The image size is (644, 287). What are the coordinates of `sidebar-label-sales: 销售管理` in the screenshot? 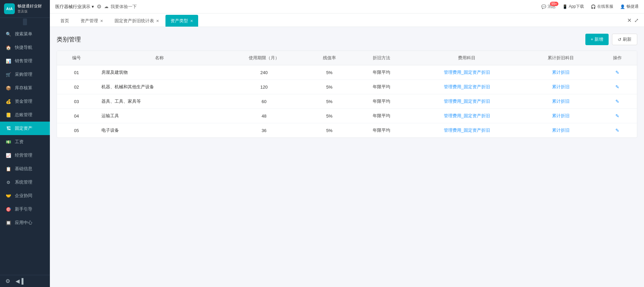 It's located at (24, 61).